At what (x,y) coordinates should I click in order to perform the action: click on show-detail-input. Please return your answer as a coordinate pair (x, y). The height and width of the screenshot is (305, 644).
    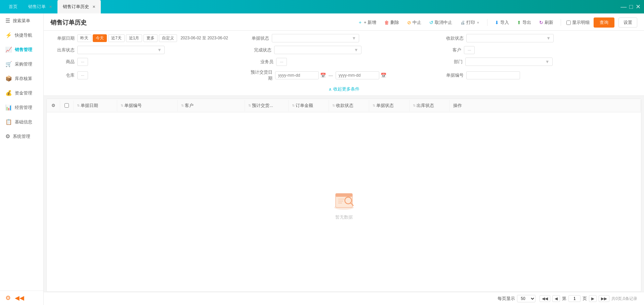
    Looking at the image, I should click on (568, 23).